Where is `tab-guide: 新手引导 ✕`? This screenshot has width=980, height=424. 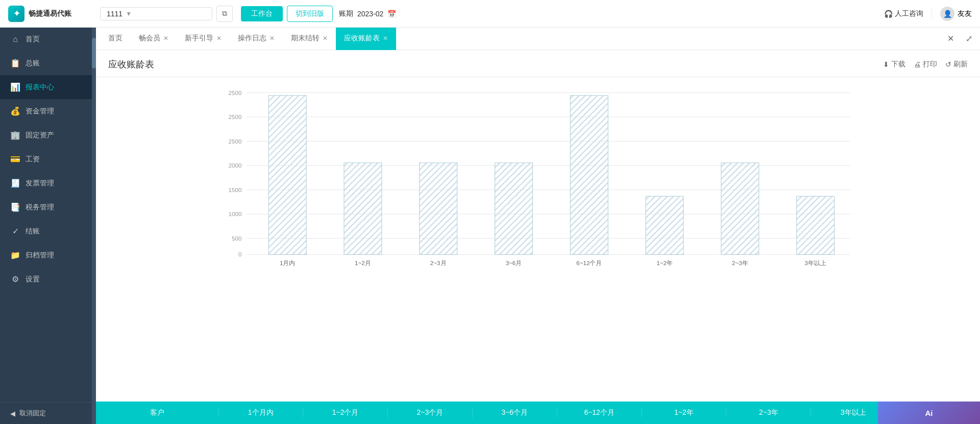 tab-guide: 新手引导 ✕ is located at coordinates (203, 39).